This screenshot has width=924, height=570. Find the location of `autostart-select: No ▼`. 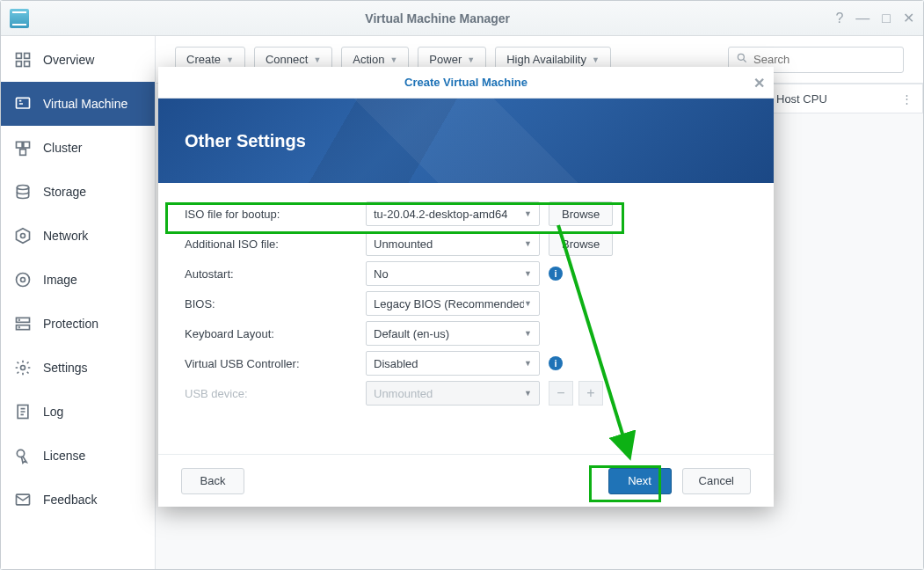

autostart-select: No ▼ is located at coordinates (453, 274).